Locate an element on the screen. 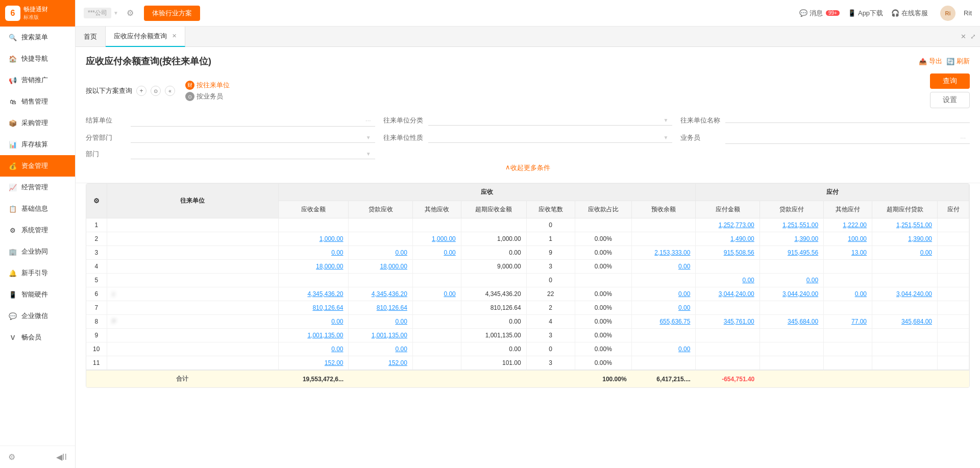 This screenshot has height=468, width=980. sidebar-item-system: ⚙ 系统管理 is located at coordinates (38, 230).